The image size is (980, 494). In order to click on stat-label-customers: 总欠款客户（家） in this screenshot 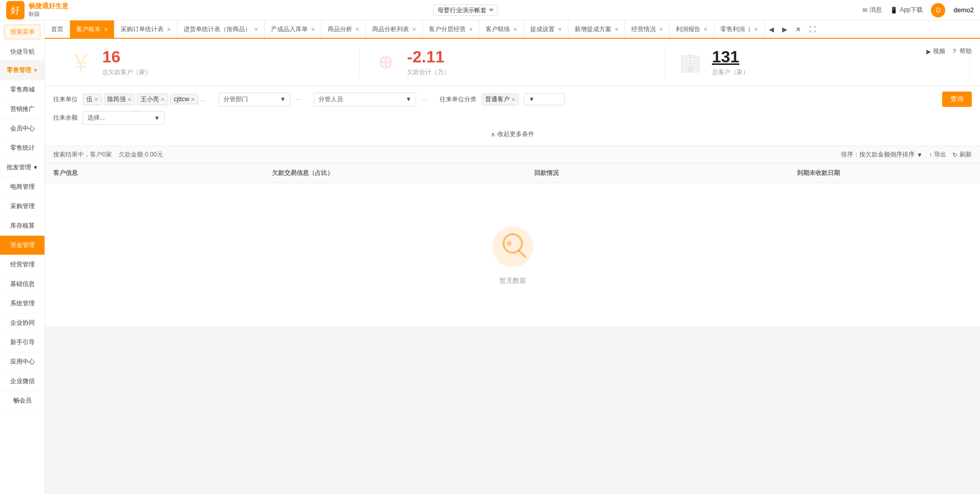, I will do `click(127, 73)`.